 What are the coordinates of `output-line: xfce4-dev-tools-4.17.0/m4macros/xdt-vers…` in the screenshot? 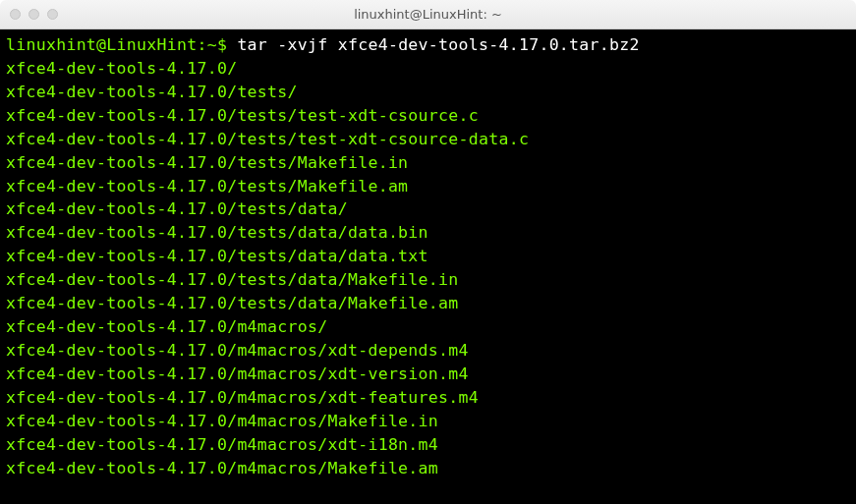 It's located at (428, 374).